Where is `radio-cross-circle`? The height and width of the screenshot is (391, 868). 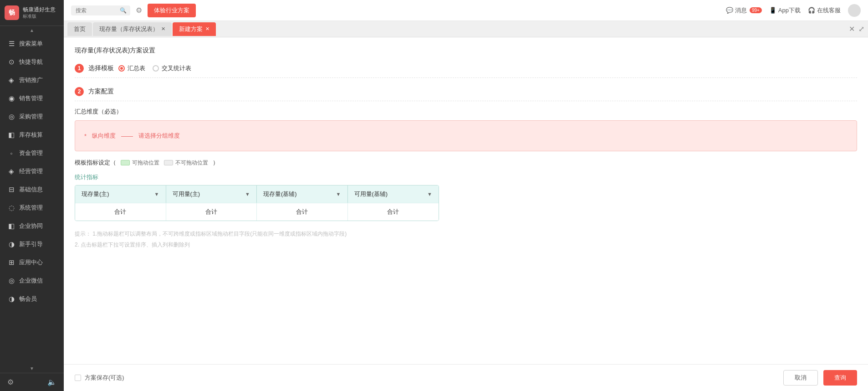 radio-cross-circle is located at coordinates (156, 68).